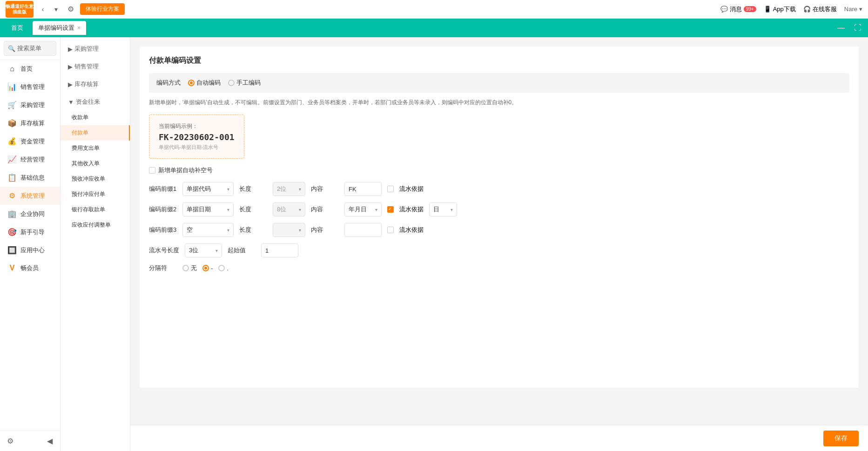  Describe the element at coordinates (361, 9) in the screenshot. I see `top-bar-left: 畅通道好生意 插曲版 ‹ ▾ ⚙ 体验行业方案` at that location.